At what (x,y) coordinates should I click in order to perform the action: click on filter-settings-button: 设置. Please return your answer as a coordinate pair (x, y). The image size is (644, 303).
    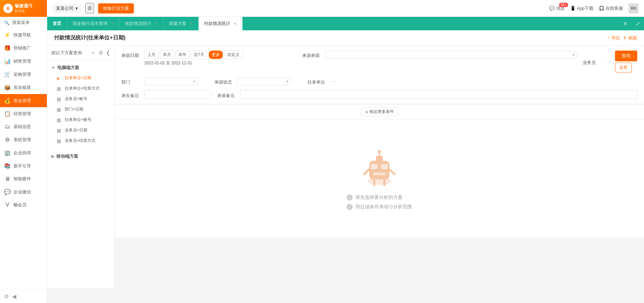
    Looking at the image, I should click on (623, 67).